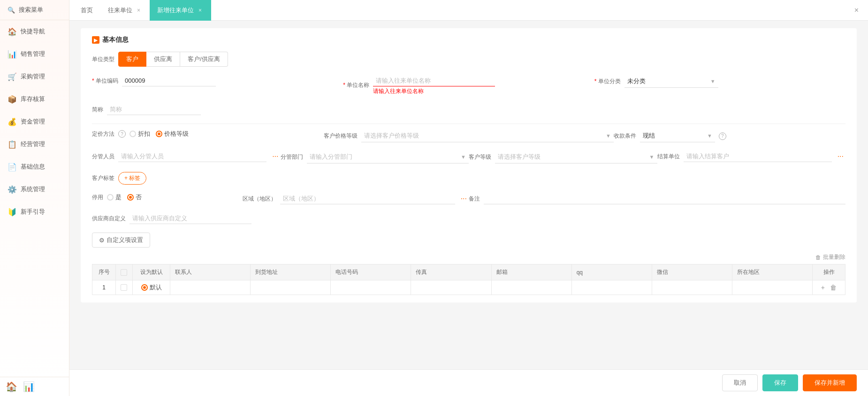 The image size is (868, 396). I want to click on disabled-radio-group: 是 否, so click(124, 197).